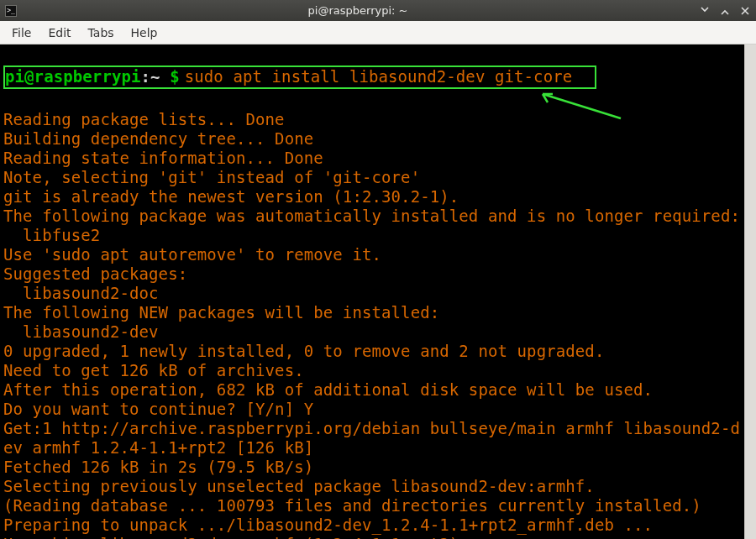 The image size is (756, 539). I want to click on menu-file: File, so click(22, 32).